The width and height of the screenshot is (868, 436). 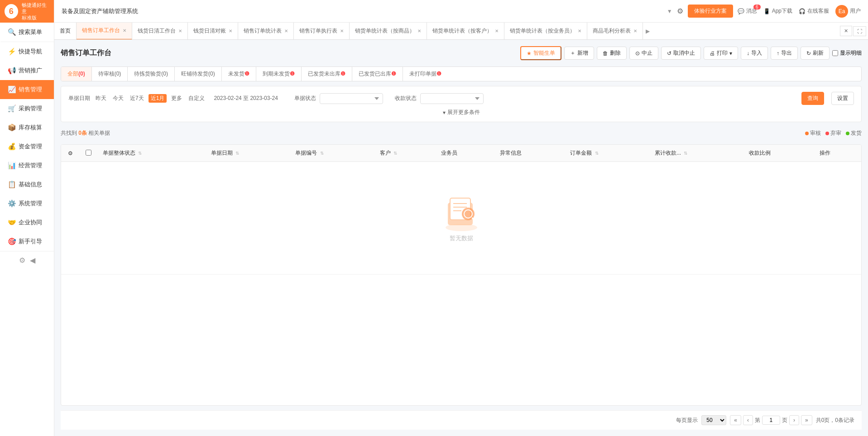 What do you see at coordinates (465, 31) in the screenshot?
I see `tab-sales-stats-customer: 销货单统计表（按客户） ✕` at bounding box center [465, 31].